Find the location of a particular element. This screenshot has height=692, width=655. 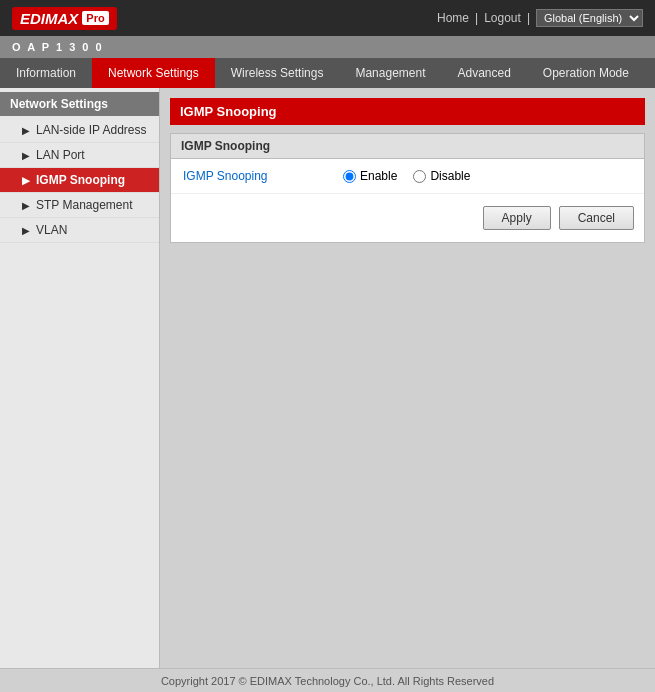

content-box: IGMP Snooping IGMP Snooping Enable Disab… is located at coordinates (408, 188).